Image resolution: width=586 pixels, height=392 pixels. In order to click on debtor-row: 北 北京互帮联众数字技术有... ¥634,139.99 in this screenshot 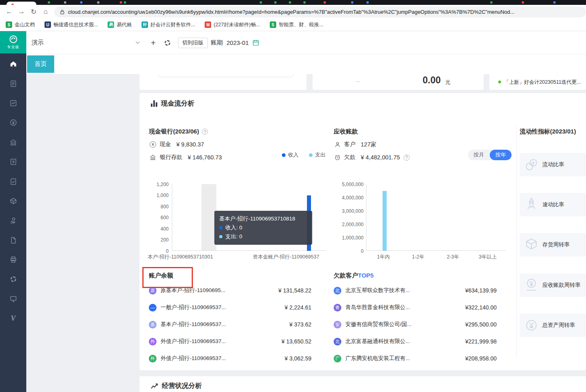, I will do `click(415, 290)`.